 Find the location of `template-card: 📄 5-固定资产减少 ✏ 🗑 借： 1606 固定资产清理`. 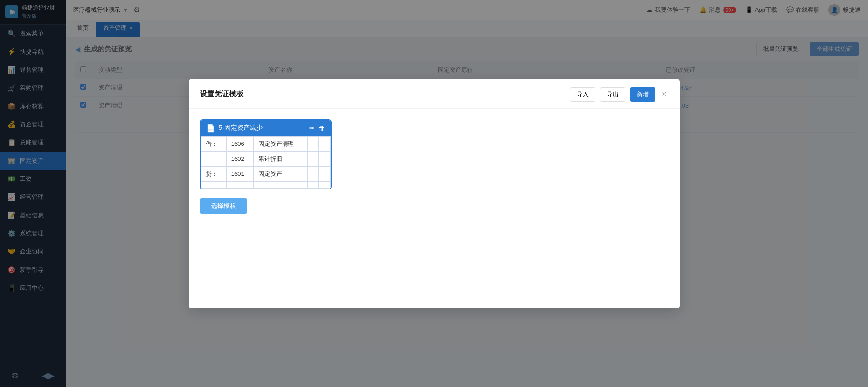

template-card: 📄 5-固定资产减少 ✏ 🗑 借： 1606 固定资产清理 is located at coordinates (266, 154).